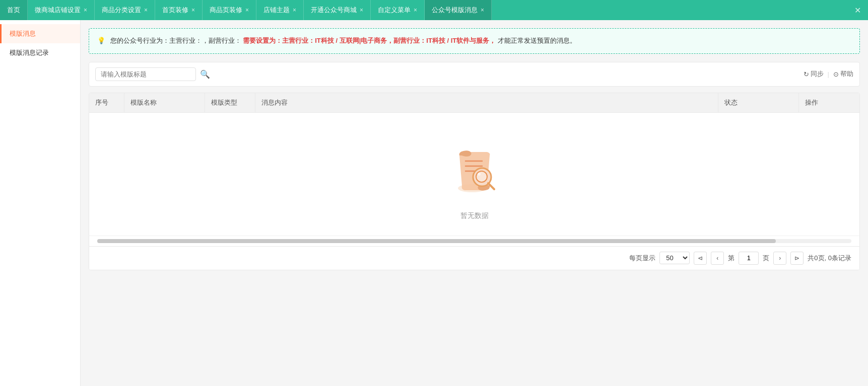 Image resolution: width=868 pixels, height=386 pixels. Describe the element at coordinates (434, 10) in the screenshot. I see `tab-bar: 首页 微商城店铺设置 × 商品分类设置 × 首页装修 × 商品页装修 × 店铺主…` at that location.